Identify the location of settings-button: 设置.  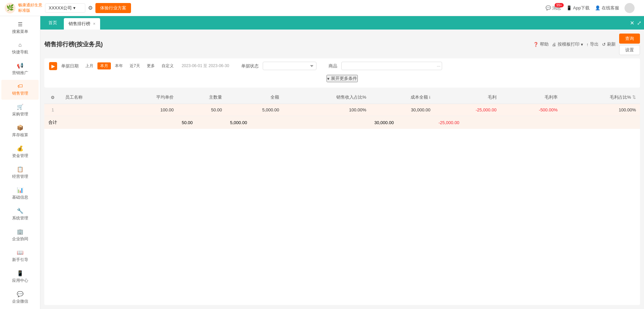
(630, 50).